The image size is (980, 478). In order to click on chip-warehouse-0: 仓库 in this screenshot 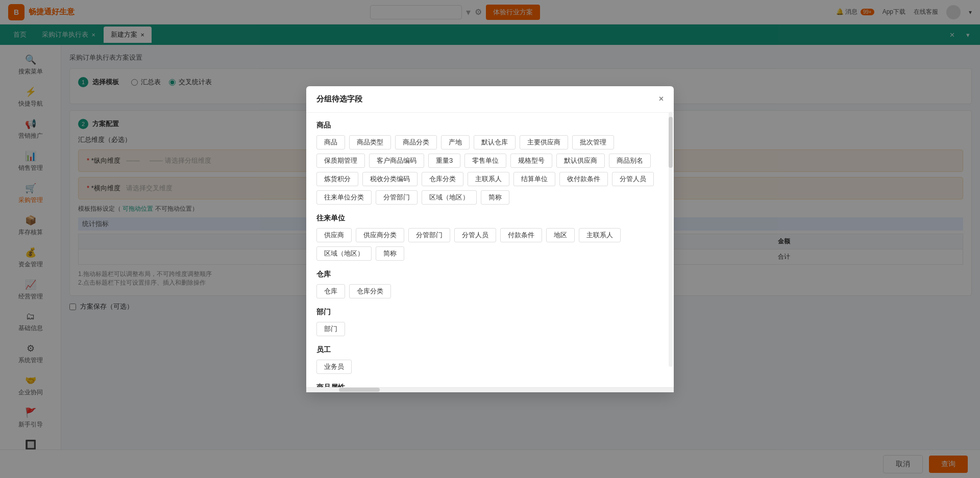, I will do `click(331, 291)`.